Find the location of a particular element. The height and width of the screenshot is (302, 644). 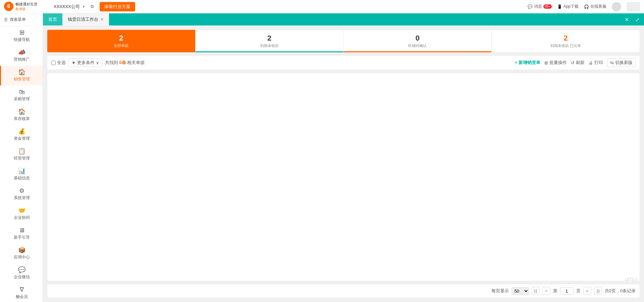

guide-icon: 🖥 is located at coordinates (22, 230).